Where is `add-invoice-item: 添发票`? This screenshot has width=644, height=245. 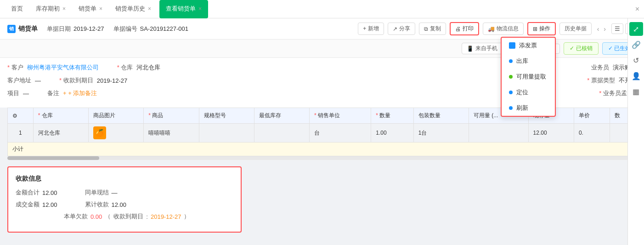
add-invoice-item: 添发票 is located at coordinates (528, 46).